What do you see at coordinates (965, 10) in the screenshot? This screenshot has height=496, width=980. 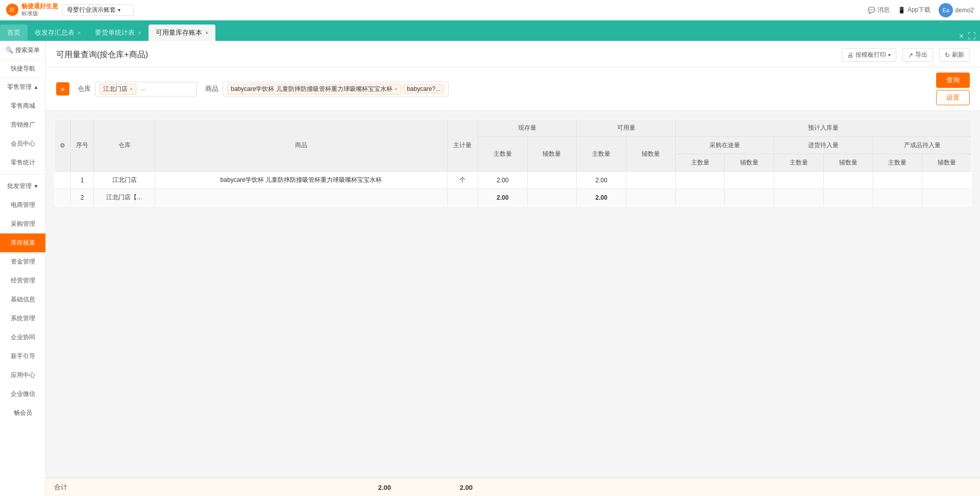 I see `username-label: demo2` at bounding box center [965, 10].